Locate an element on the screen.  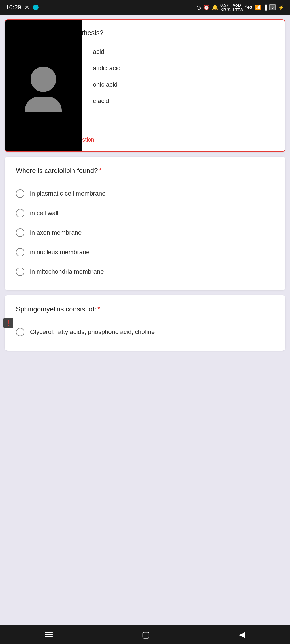
third-question-text: Sphingomyelins consist of:* is located at coordinates (145, 309).